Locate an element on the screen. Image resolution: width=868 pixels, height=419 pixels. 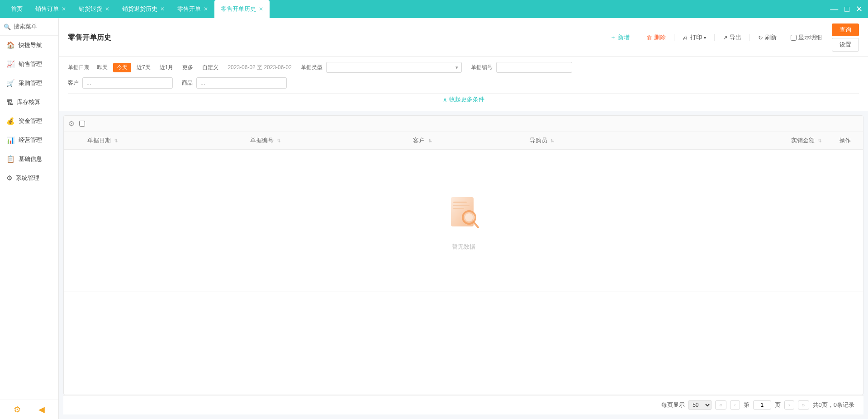
per-page-label: 每页显示 is located at coordinates (673, 405).